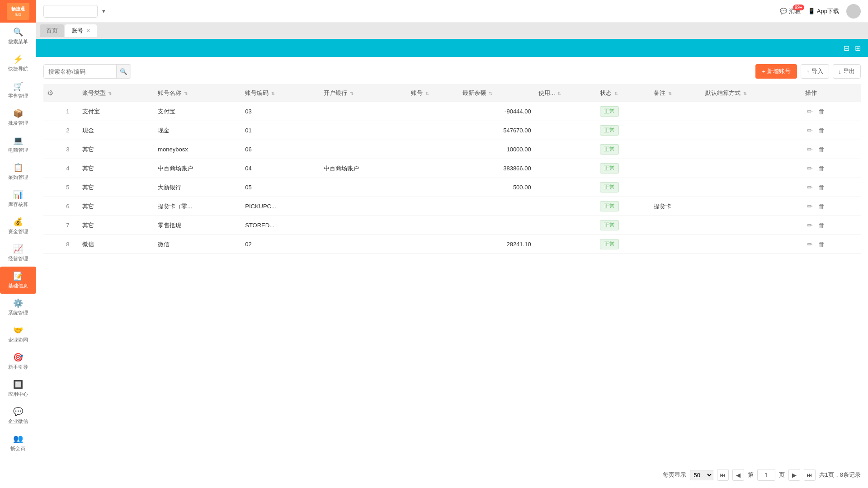  Describe the element at coordinates (854, 11) in the screenshot. I see `avatar` at that location.